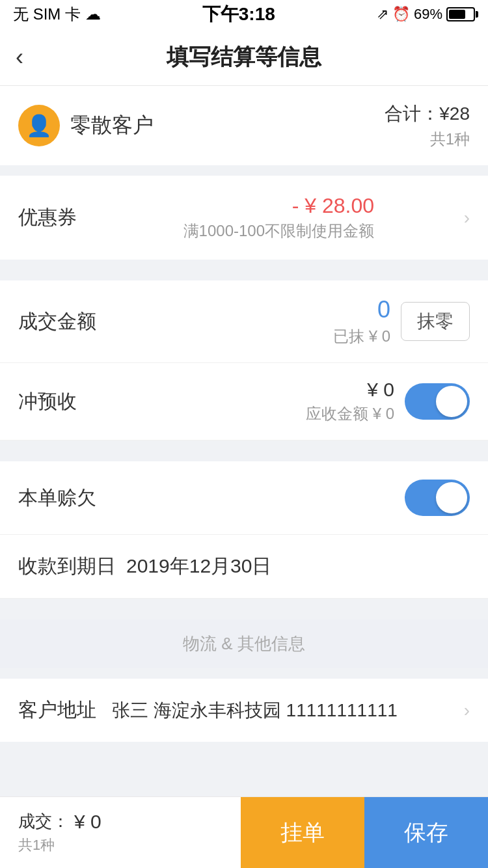 The height and width of the screenshot is (868, 488). What do you see at coordinates (383, 14) in the screenshot?
I see `location-icon: ⇗` at bounding box center [383, 14].